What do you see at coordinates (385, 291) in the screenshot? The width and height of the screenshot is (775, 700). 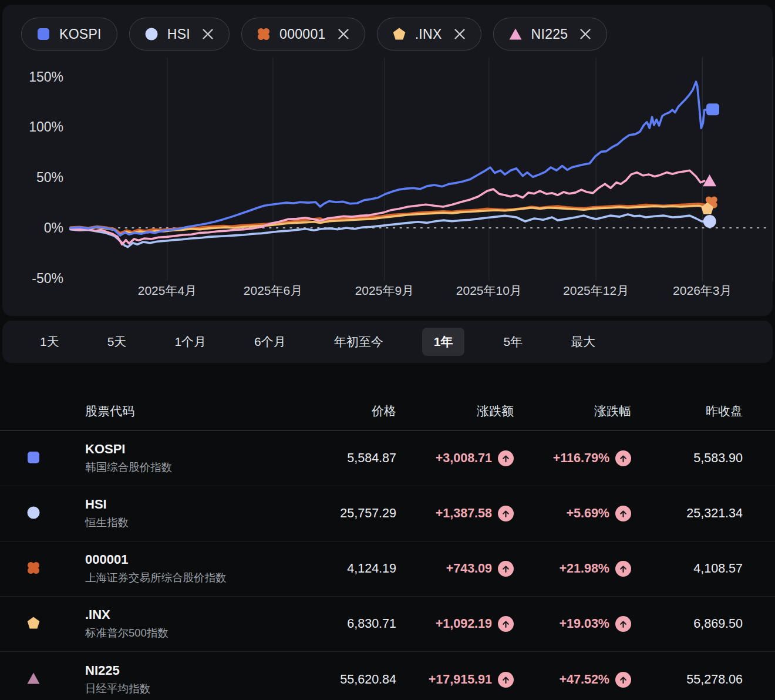 I see `x-axis-tick: 2025年9月` at bounding box center [385, 291].